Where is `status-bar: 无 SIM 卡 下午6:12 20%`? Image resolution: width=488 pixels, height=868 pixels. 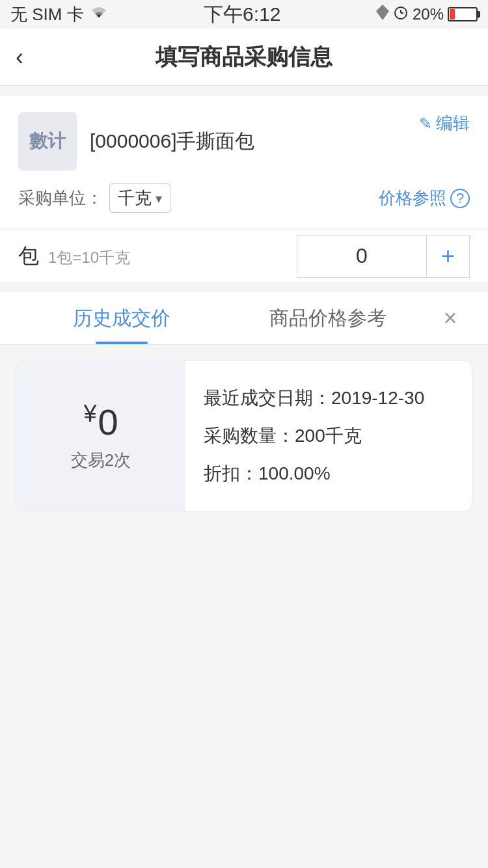
status-bar: 无 SIM 卡 下午6:12 20% is located at coordinates (244, 14).